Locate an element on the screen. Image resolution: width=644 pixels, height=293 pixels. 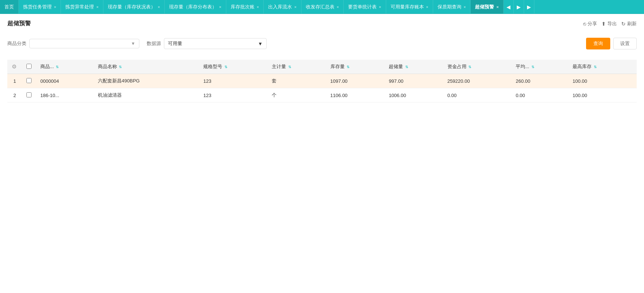
max-stock-2: 100.00 is located at coordinates (602, 95).